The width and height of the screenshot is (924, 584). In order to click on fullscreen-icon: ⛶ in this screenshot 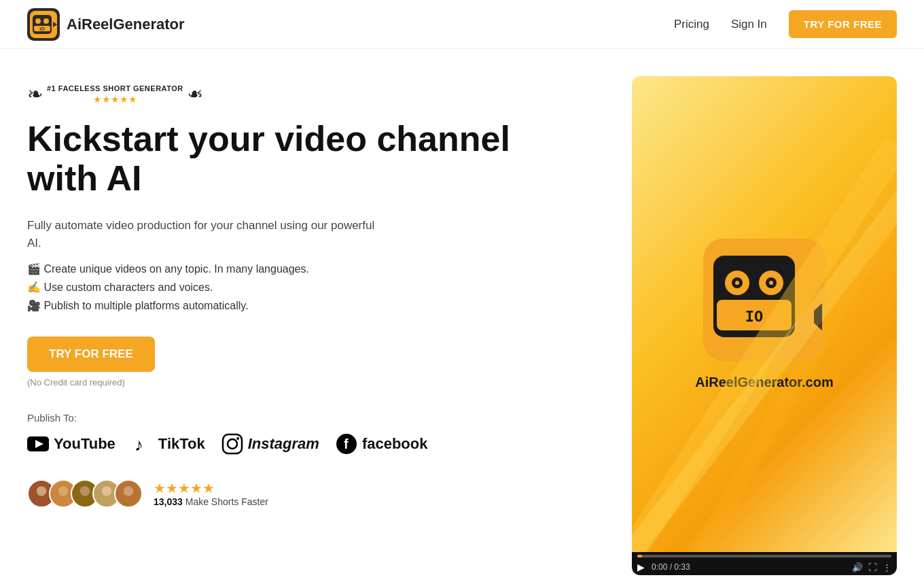, I will do `click(872, 567)`.